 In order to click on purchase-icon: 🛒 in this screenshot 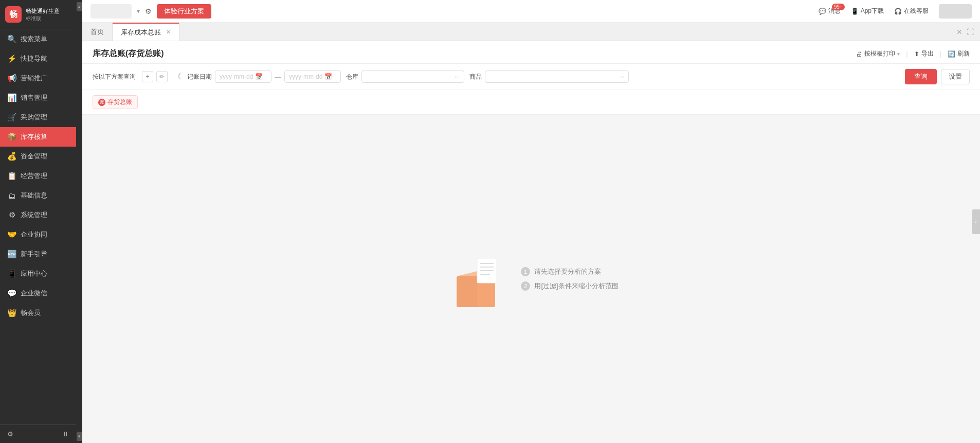, I will do `click(12, 117)`.